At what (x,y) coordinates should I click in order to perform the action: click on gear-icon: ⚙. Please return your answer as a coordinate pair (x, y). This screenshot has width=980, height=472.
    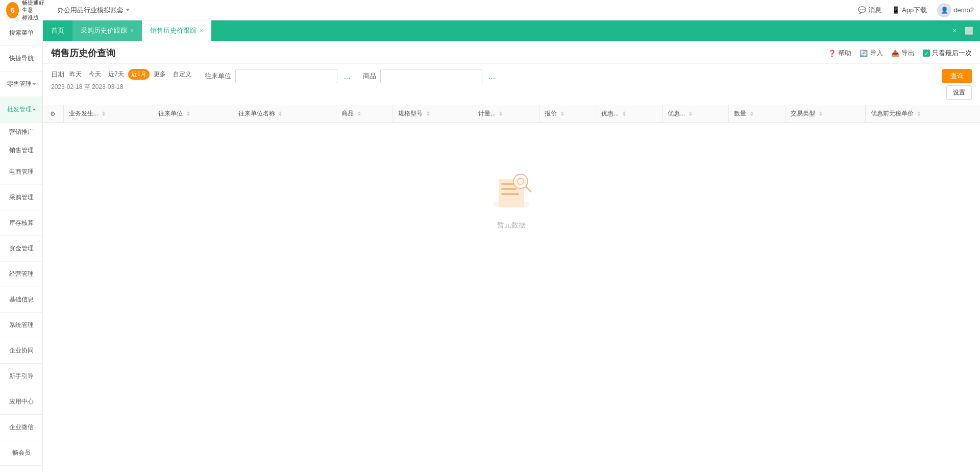
    Looking at the image, I should click on (53, 114).